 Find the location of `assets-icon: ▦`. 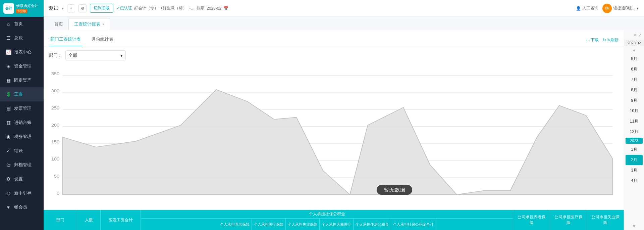

assets-icon: ▦ is located at coordinates (8, 80).